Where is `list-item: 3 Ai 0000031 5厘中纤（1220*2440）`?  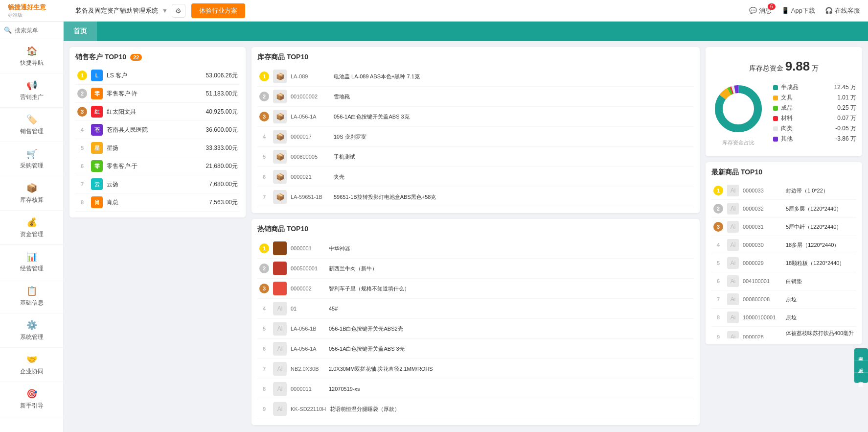
list-item: 3 Ai 0000031 5厘中纤（1220*2440） is located at coordinates (784, 227).